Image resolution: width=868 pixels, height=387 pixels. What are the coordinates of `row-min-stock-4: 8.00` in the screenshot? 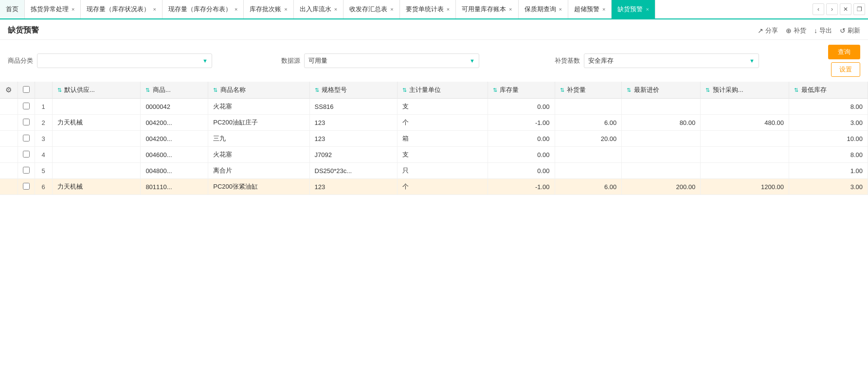 It's located at (829, 155).